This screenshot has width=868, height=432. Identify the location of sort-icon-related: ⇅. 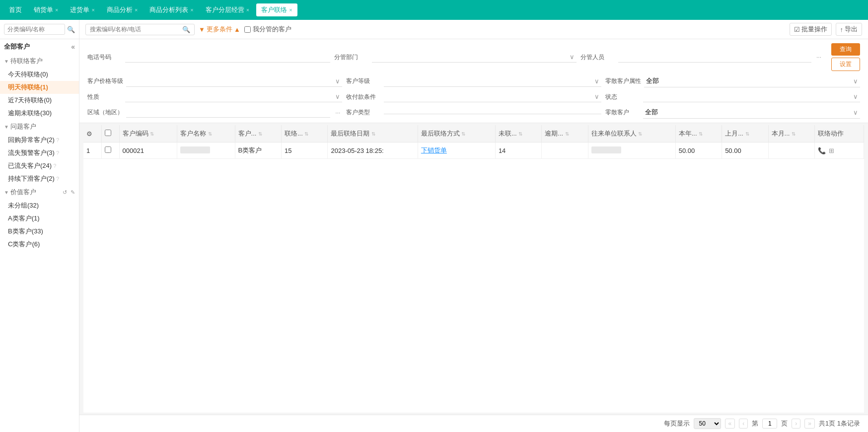
(640, 134).